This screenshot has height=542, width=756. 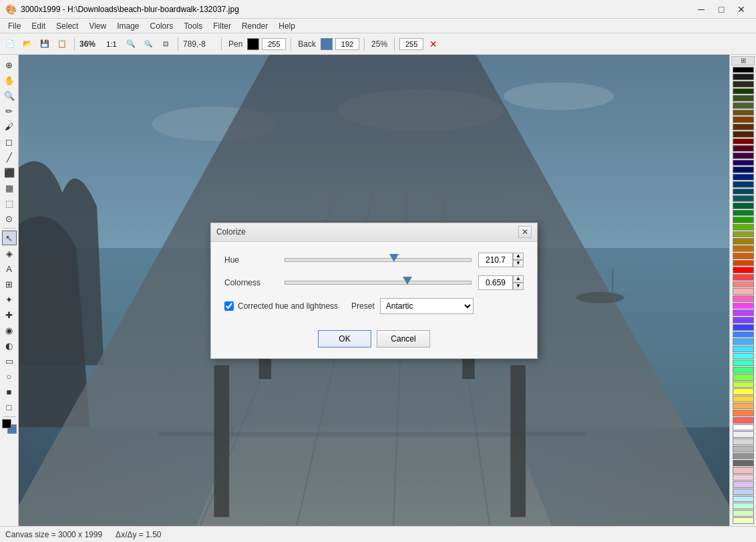 What do you see at coordinates (9, 157) in the screenshot?
I see `line-tool: ╱` at bounding box center [9, 157].